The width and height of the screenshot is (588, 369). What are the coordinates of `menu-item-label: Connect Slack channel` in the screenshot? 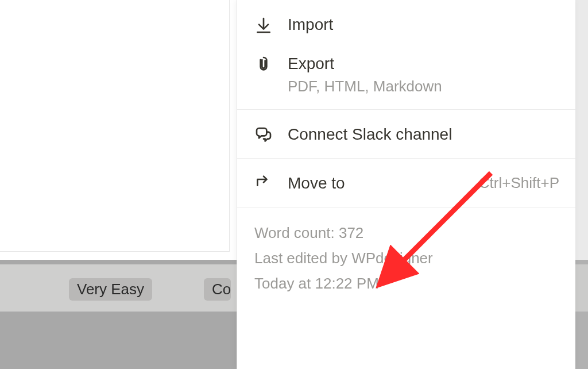 It's located at (370, 134).